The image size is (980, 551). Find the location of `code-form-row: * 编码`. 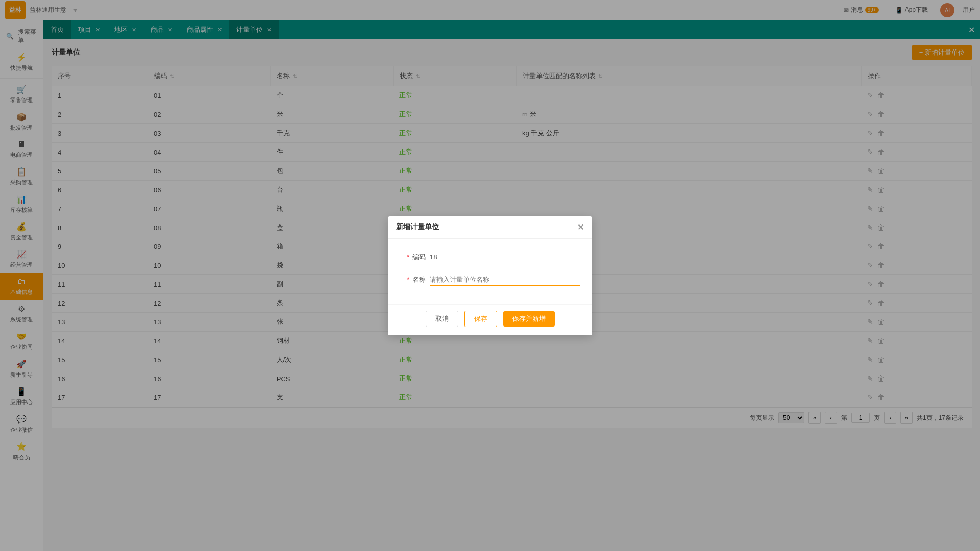

code-form-row: * 编码 is located at coordinates (490, 257).